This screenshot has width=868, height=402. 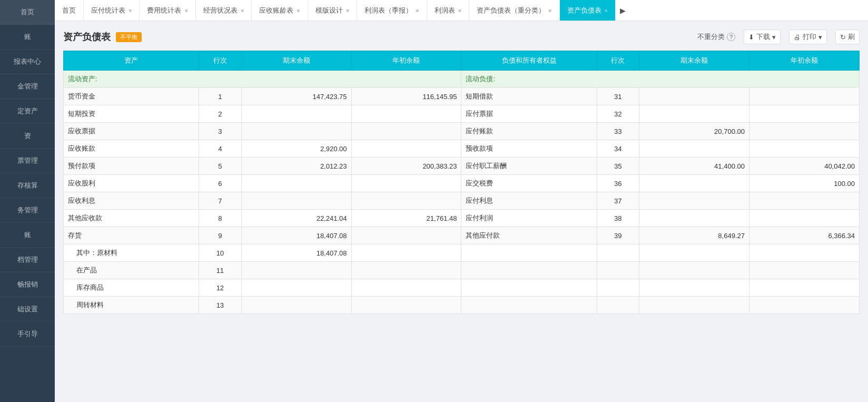 What do you see at coordinates (296, 253) in the screenshot?
I see `cell-left-end: 18,407.08` at bounding box center [296, 253].